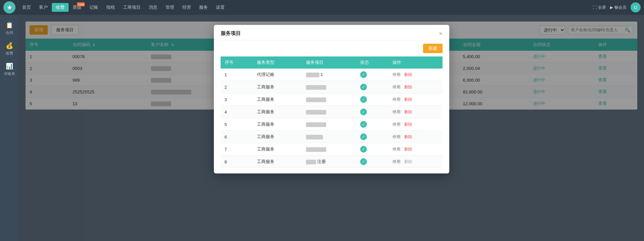 This screenshot has width=644, height=241. I want to click on nav-biz: 工商项目, so click(132, 7).